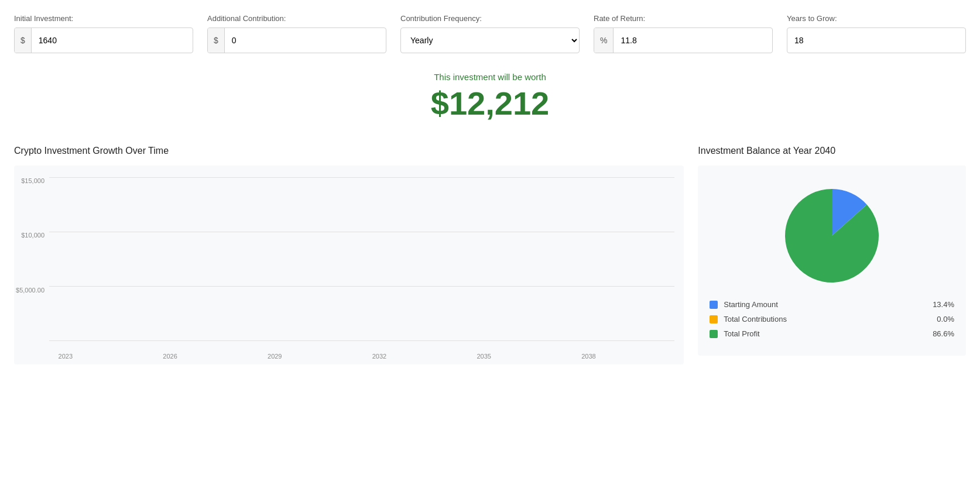 Image resolution: width=980 pixels, height=482 pixels. Describe the element at coordinates (104, 19) in the screenshot. I see `initial-investment-label: Initial Investment:` at that location.